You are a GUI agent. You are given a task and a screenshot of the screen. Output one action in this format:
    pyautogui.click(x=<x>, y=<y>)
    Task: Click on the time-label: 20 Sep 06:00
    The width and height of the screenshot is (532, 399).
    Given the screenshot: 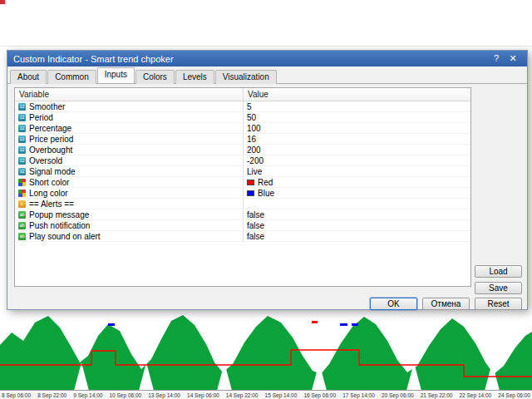 What is the action you would take?
    pyautogui.click(x=397, y=396)
    